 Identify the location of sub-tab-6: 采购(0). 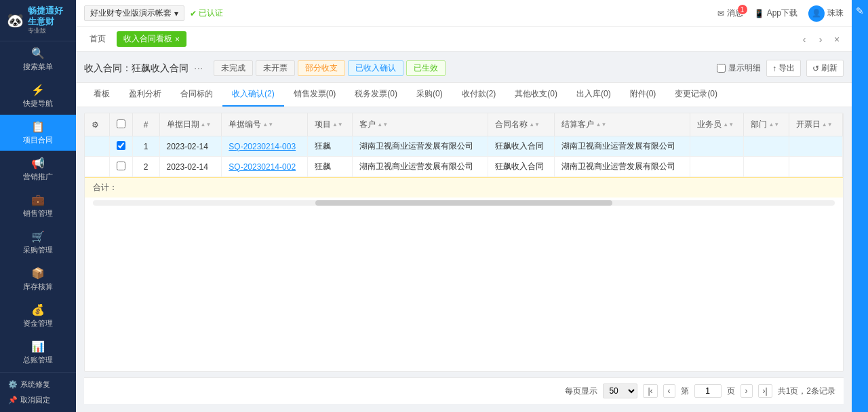
(430, 95).